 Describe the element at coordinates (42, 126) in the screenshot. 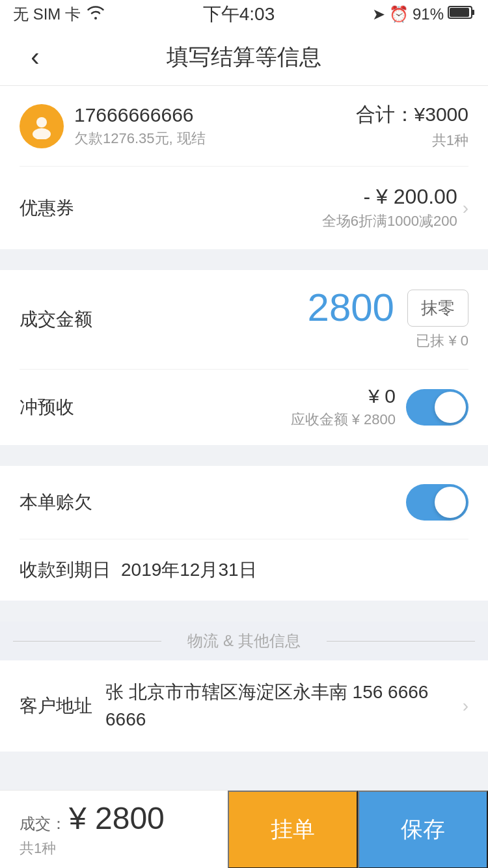

I see `avatar` at that location.